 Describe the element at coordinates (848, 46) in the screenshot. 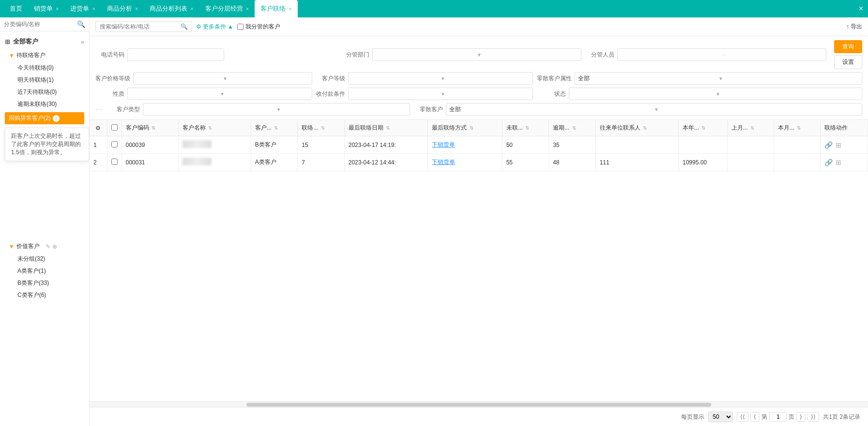

I see `query-btn: 查询` at that location.